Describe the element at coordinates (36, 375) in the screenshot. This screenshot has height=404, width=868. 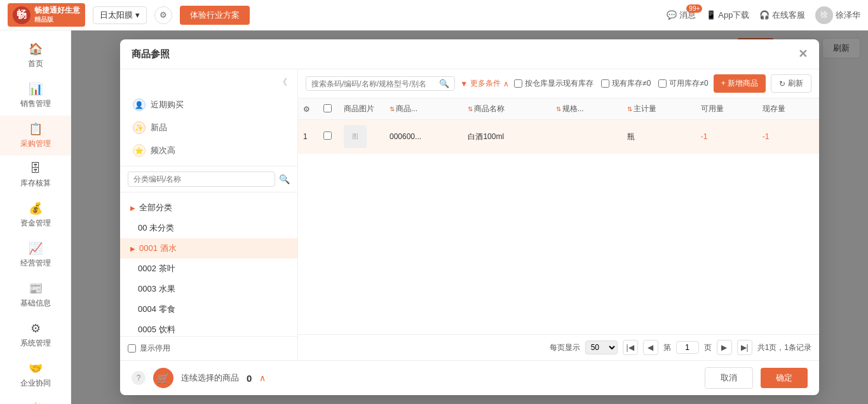
I see `sidebar-item-enterprise: 🤝 企业协同` at that location.